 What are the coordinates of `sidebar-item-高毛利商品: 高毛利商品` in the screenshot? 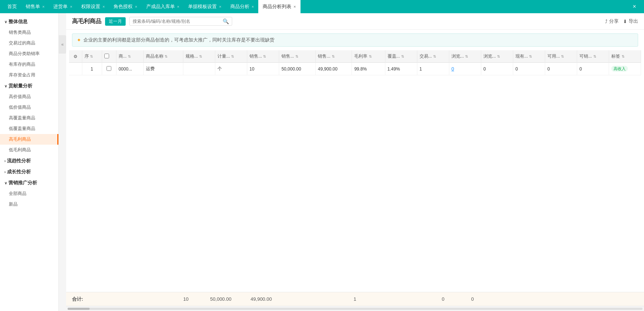 It's located at (29, 140).